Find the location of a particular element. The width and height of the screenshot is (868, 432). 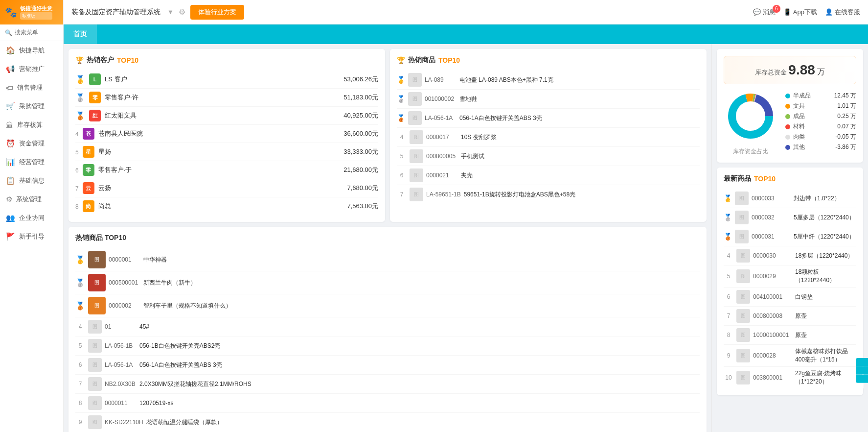

rank-indicator: 7 is located at coordinates (77, 188).